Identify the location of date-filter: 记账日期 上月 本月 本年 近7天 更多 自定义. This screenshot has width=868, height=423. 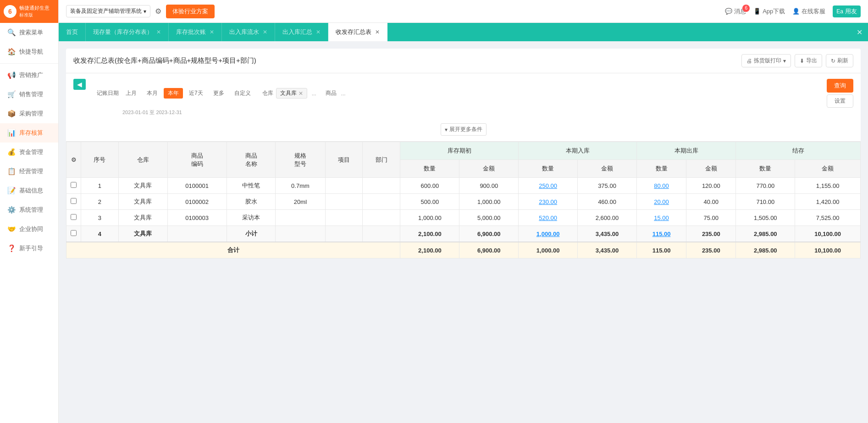
(176, 93).